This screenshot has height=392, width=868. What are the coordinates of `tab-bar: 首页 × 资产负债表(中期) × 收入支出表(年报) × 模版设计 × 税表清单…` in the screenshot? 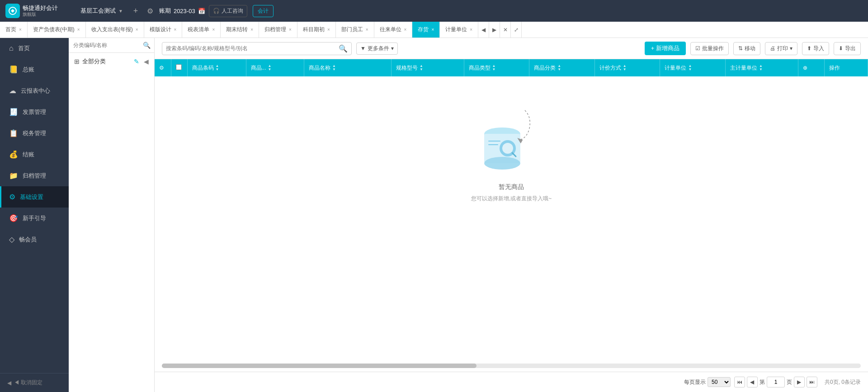 It's located at (434, 30).